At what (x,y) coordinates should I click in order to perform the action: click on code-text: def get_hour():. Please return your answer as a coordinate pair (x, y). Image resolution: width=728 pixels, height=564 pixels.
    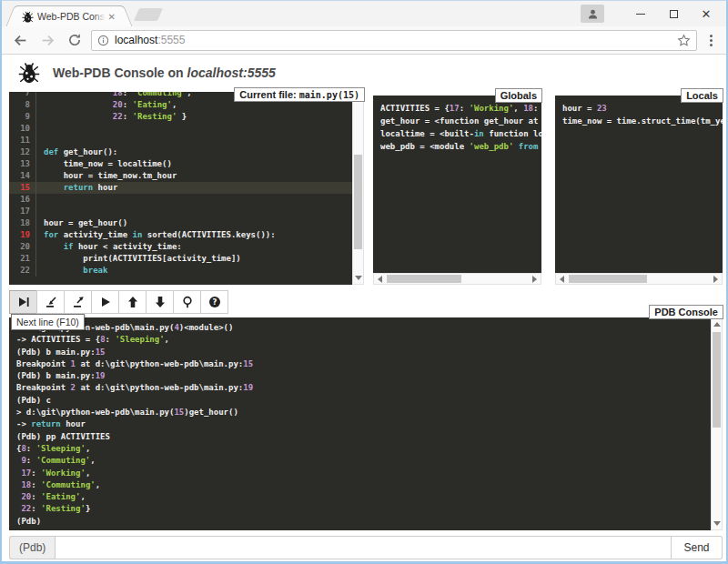
    Looking at the image, I should click on (76, 153).